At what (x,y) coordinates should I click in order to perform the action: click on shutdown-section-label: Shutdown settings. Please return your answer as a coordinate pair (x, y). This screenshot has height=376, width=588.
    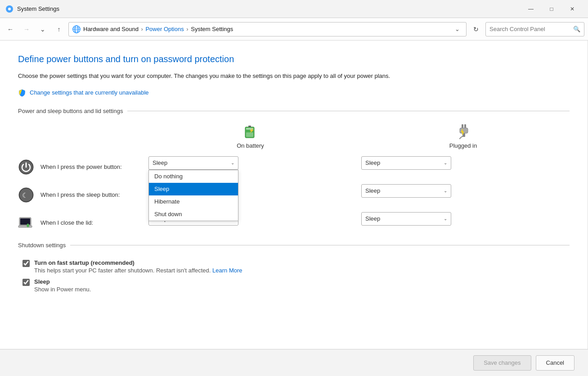
    Looking at the image, I should click on (42, 245).